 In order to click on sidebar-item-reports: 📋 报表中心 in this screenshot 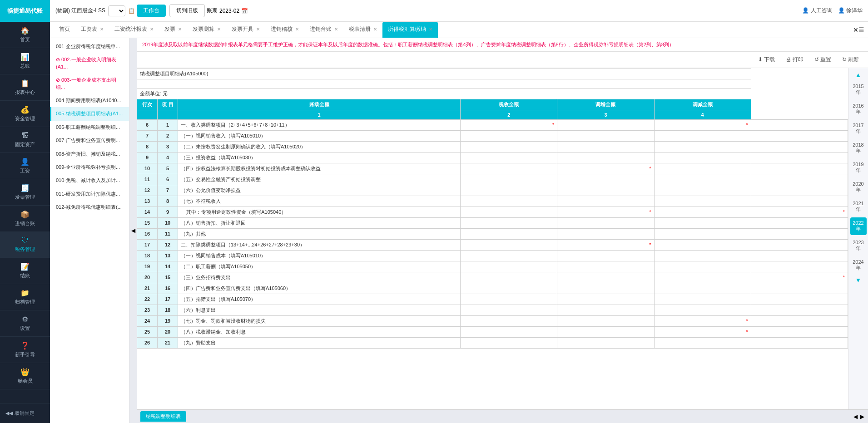, I will do `click(25, 88)`.